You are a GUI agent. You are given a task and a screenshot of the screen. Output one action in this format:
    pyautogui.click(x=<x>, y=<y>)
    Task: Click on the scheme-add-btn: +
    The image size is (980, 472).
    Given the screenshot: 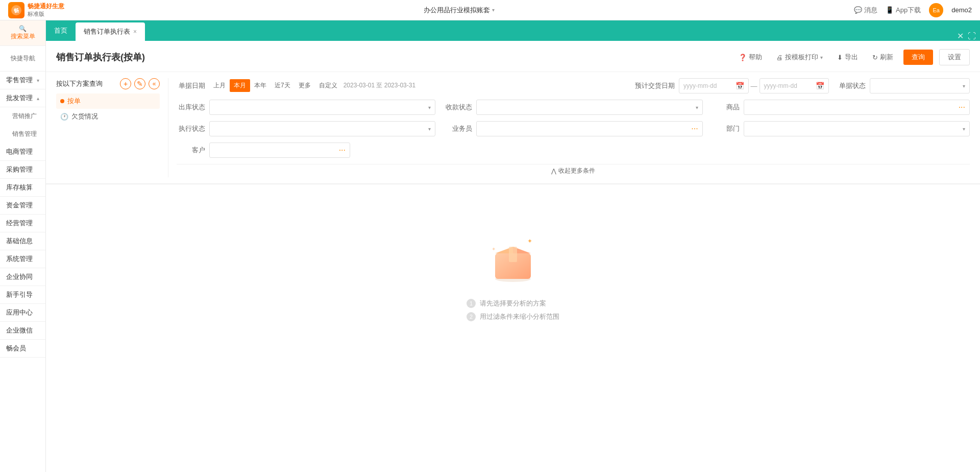 What is the action you would take?
    pyautogui.click(x=126, y=84)
    